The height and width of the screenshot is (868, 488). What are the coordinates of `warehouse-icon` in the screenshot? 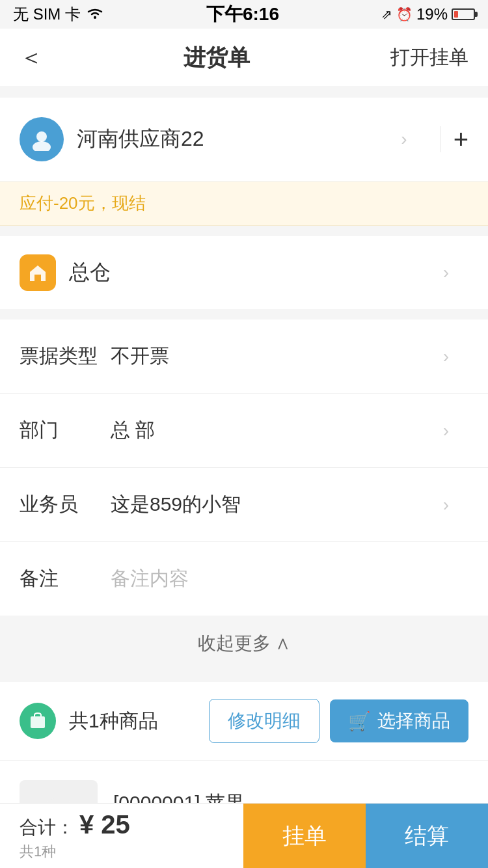 It's located at (38, 273).